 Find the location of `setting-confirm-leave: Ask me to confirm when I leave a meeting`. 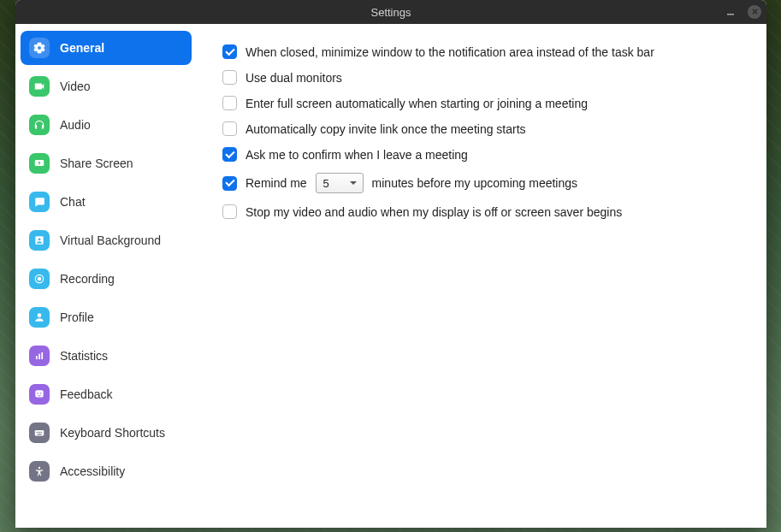

setting-confirm-leave: Ask me to confirm when I leave a meeting is located at coordinates (482, 154).